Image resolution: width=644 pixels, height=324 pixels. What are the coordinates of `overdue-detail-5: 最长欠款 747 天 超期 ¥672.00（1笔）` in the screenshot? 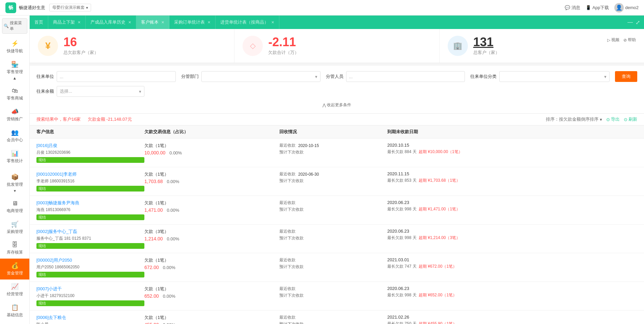 It's located at (512, 266).